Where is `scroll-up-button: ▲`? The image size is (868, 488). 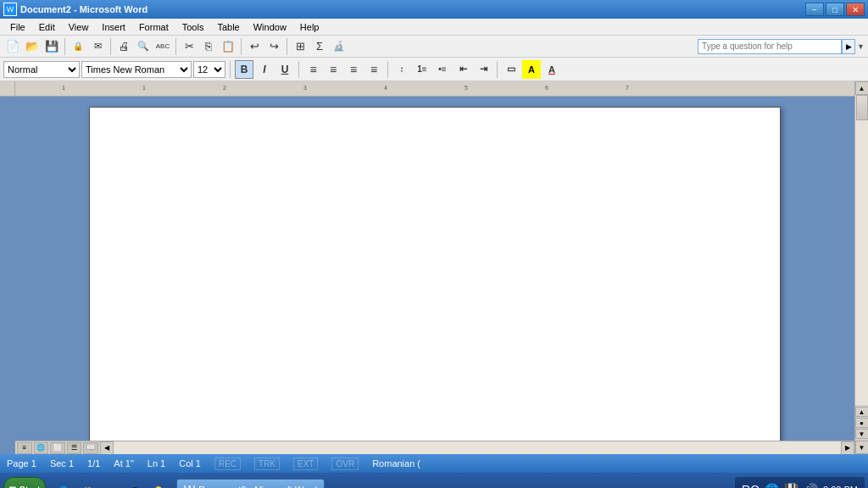
scroll-up-button: ▲ is located at coordinates (862, 88).